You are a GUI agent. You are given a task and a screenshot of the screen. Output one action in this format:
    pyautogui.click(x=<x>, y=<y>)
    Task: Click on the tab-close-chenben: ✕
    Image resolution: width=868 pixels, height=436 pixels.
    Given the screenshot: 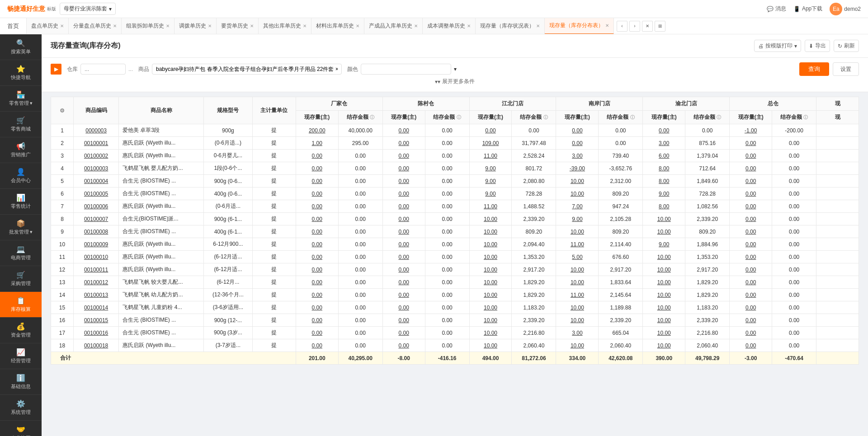 What is the action you would take?
    pyautogui.click(x=469, y=26)
    